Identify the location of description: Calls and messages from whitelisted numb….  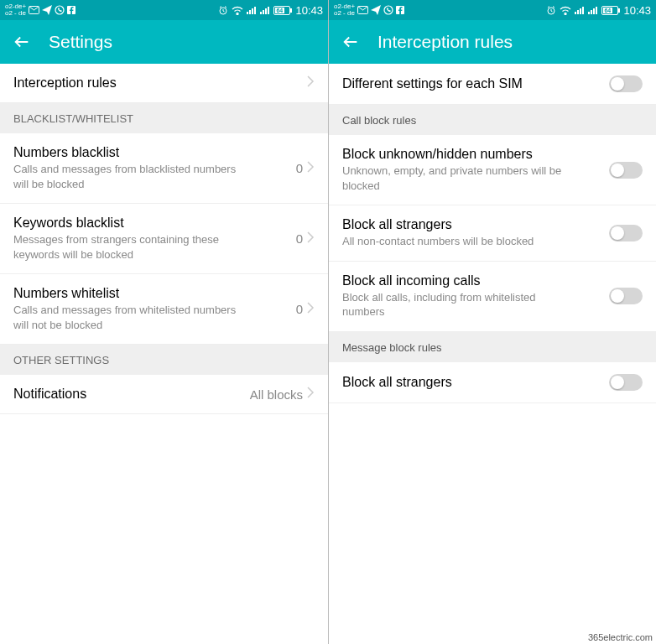
(127, 317).